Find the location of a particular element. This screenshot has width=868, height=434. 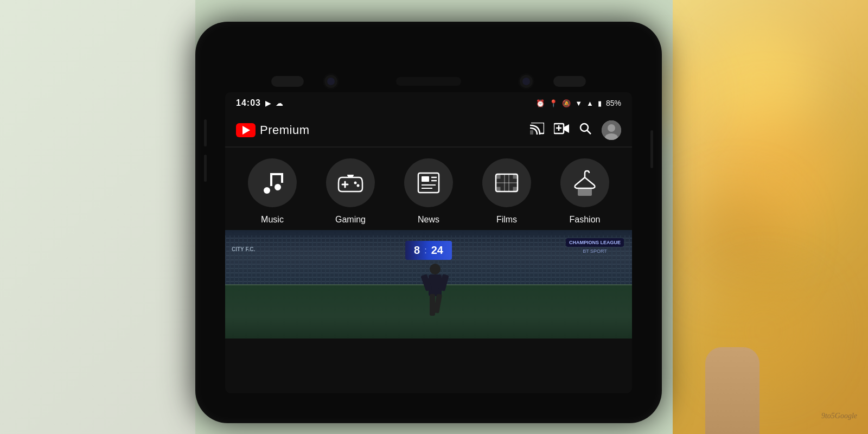

category-music: Music is located at coordinates (272, 192).